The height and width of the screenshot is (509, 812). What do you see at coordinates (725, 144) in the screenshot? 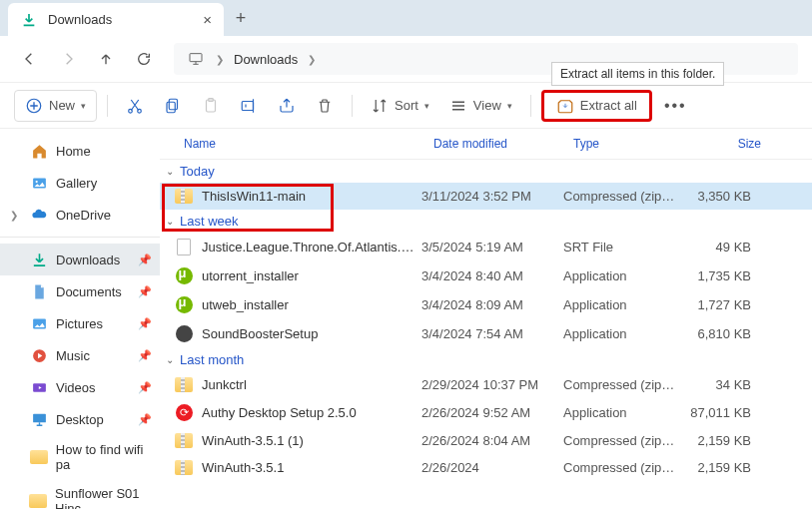
I see `col-size: Size` at bounding box center [725, 144].